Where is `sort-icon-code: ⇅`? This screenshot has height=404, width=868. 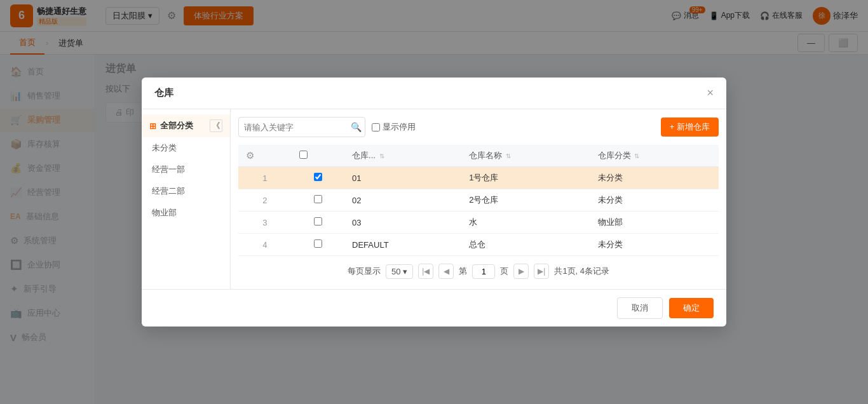 sort-icon-code: ⇅ is located at coordinates (382, 156).